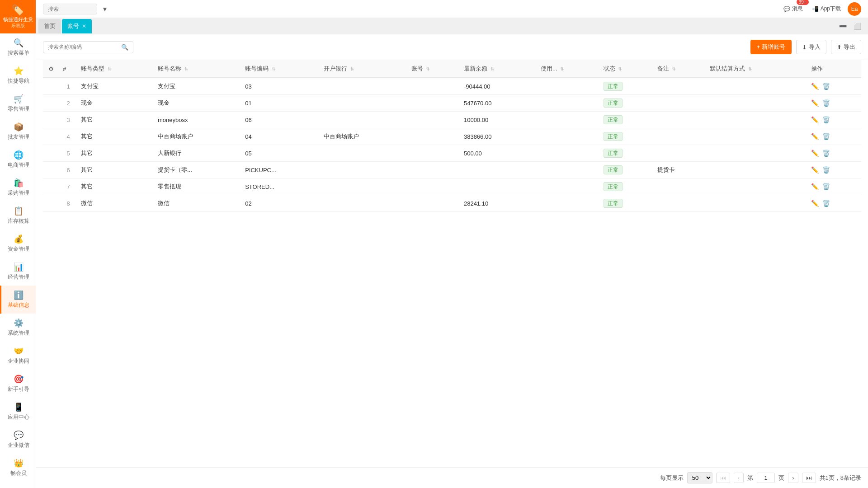  Describe the element at coordinates (198, 203) in the screenshot. I see `row-account-name: 微信` at that location.